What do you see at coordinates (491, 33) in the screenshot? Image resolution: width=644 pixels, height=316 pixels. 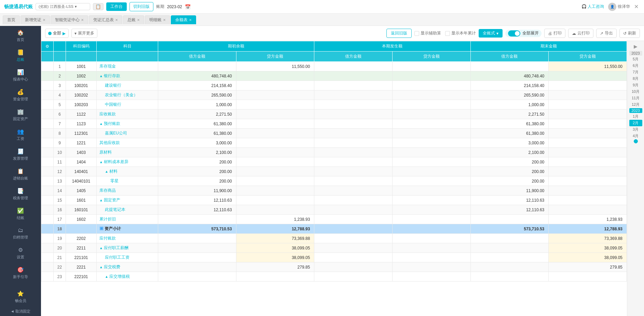 I see `full-mode-button: 全账式 ▾` at bounding box center [491, 33].